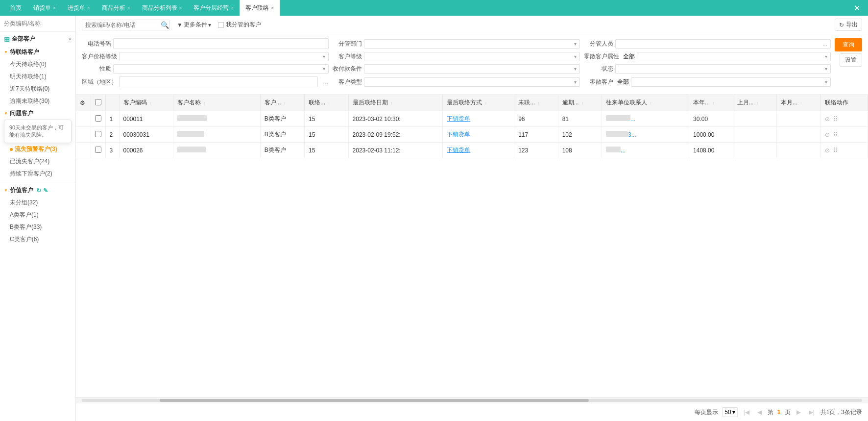 Image resolution: width=868 pixels, height=421 pixels. What do you see at coordinates (325, 82) in the screenshot?
I see `more-options-icon: …` at bounding box center [325, 82].